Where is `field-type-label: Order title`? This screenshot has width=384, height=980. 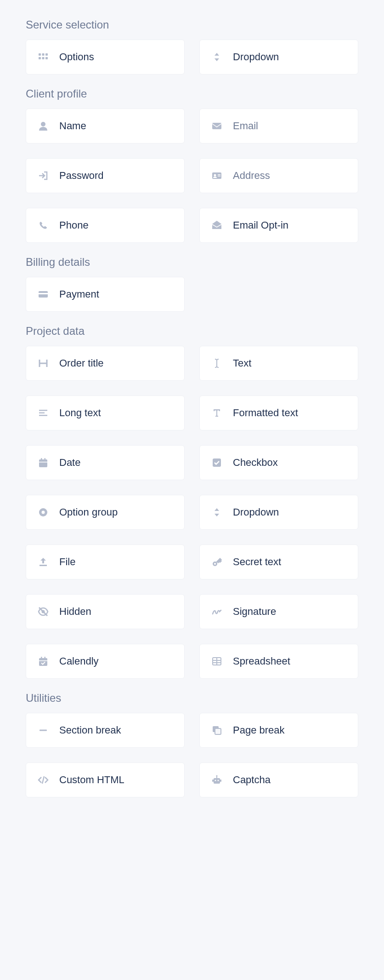
field-type-label: Order title is located at coordinates (82, 363).